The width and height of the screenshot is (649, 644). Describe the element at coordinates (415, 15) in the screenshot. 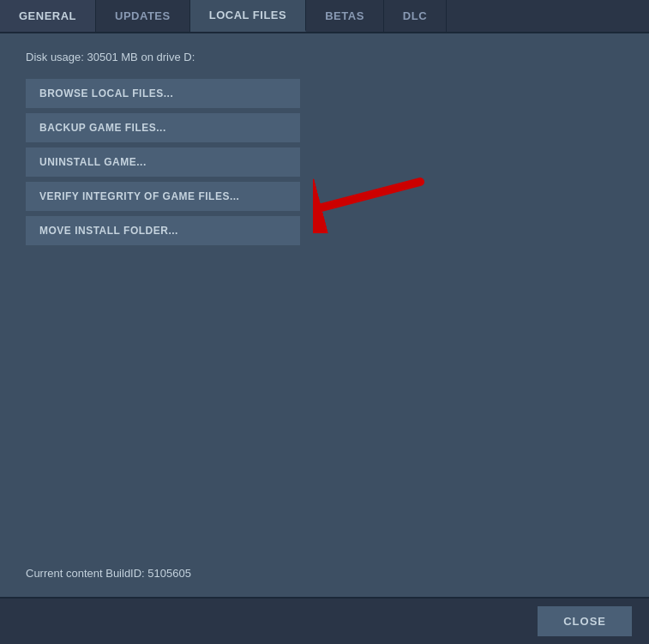

I see `tab-dlc: DLC` at that location.